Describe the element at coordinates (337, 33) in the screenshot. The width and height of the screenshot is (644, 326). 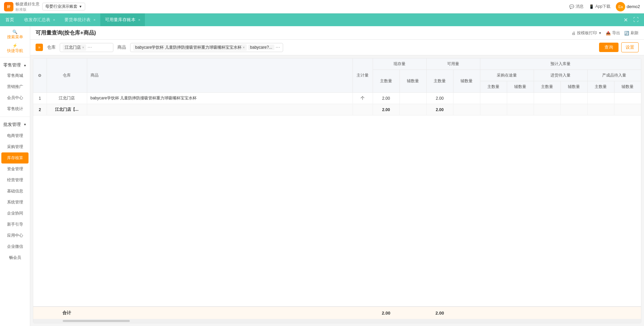
I see `page-header: 可用量查询(按仓库+商品) 🖨 按模板打印 ▼ 📤 导出 🔄 刷新` at that location.